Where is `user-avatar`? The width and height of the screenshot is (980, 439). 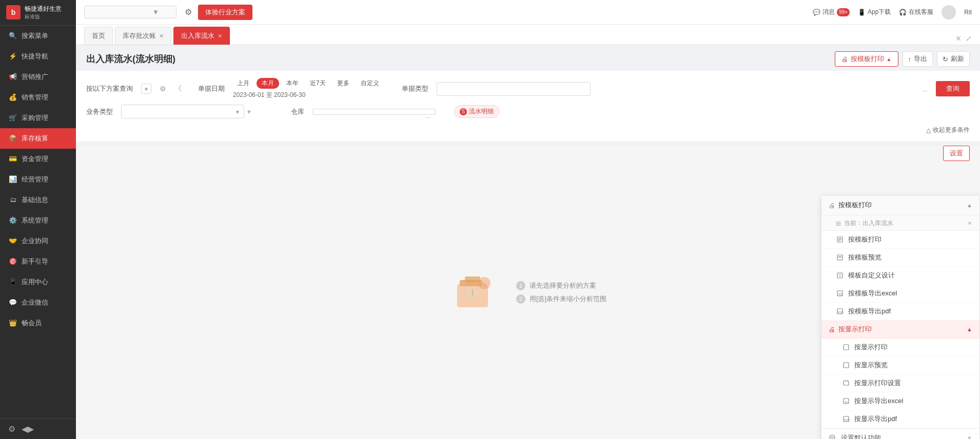 user-avatar is located at coordinates (949, 12).